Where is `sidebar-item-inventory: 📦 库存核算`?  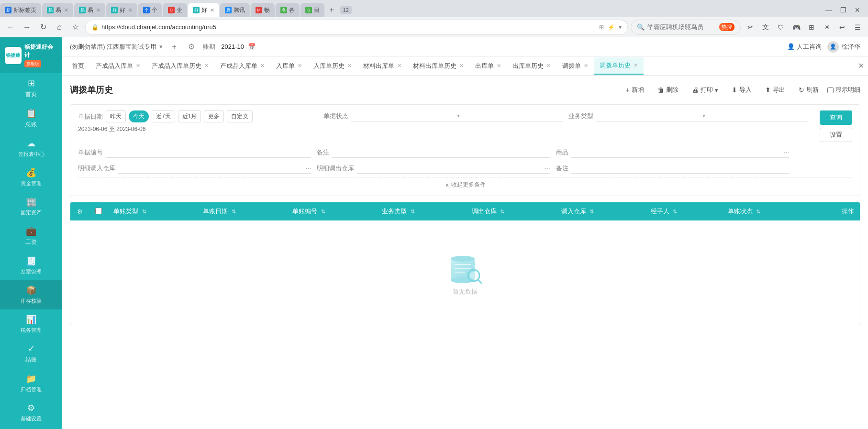 sidebar-item-inventory: 📦 库存核算 is located at coordinates (31, 295).